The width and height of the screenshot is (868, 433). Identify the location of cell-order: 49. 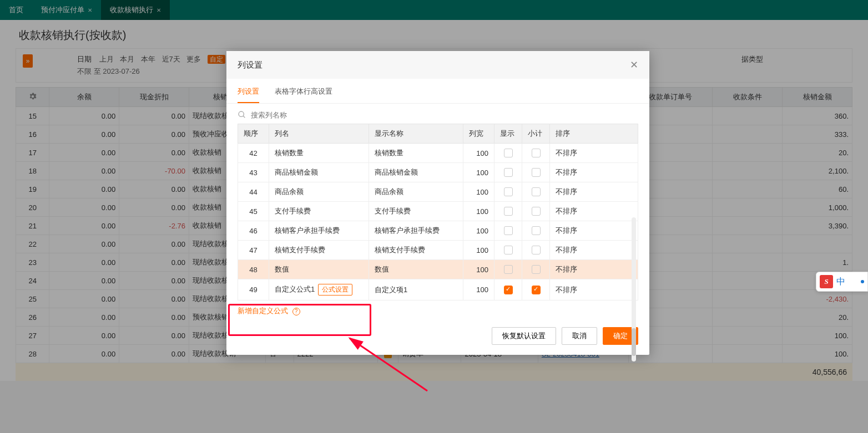
(254, 290).